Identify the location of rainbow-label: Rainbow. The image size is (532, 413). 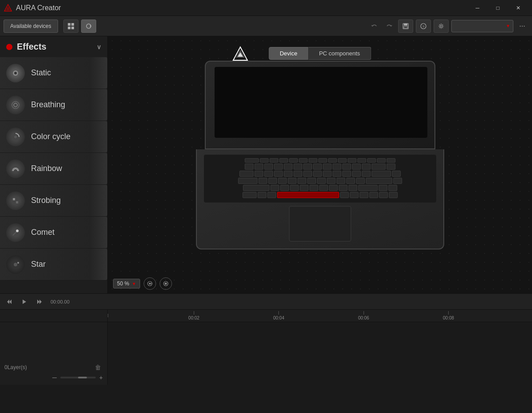
(47, 168).